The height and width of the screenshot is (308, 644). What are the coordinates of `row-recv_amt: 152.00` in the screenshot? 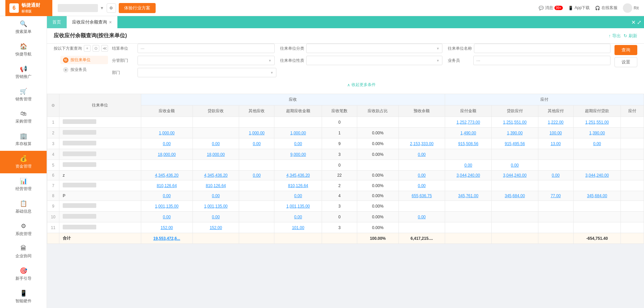 It's located at (167, 228).